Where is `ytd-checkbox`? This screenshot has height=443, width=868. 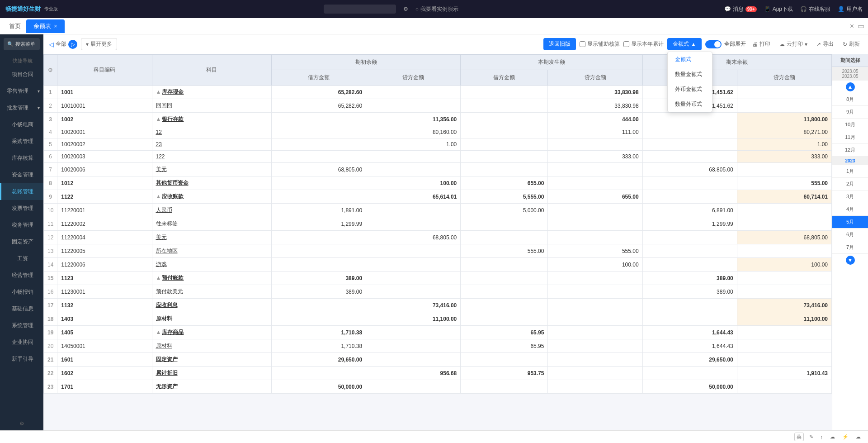 ytd-checkbox is located at coordinates (627, 44).